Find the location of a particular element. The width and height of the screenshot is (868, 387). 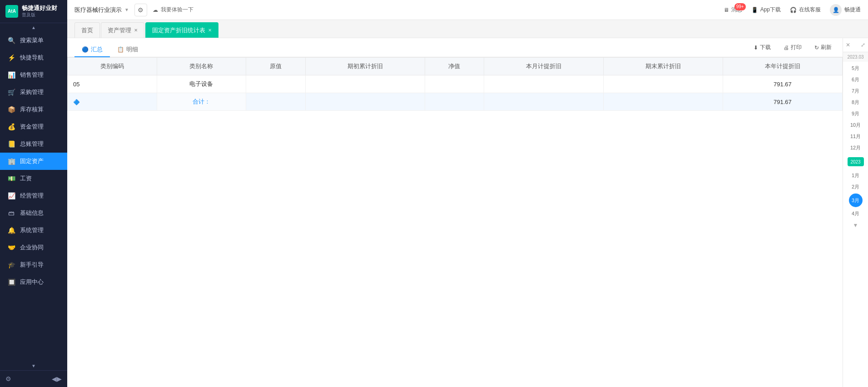

subtotal-initial-dep is located at coordinates (365, 102).